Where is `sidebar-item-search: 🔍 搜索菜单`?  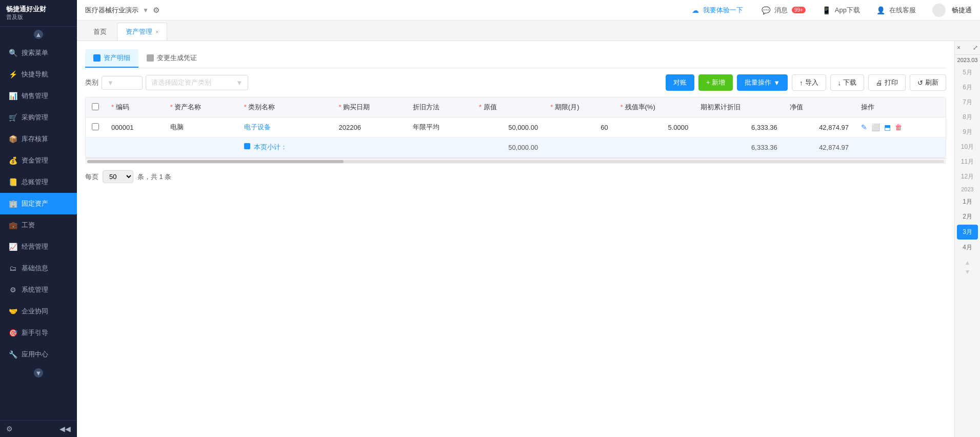
sidebar-item-search: 🔍 搜索菜单 is located at coordinates (38, 53).